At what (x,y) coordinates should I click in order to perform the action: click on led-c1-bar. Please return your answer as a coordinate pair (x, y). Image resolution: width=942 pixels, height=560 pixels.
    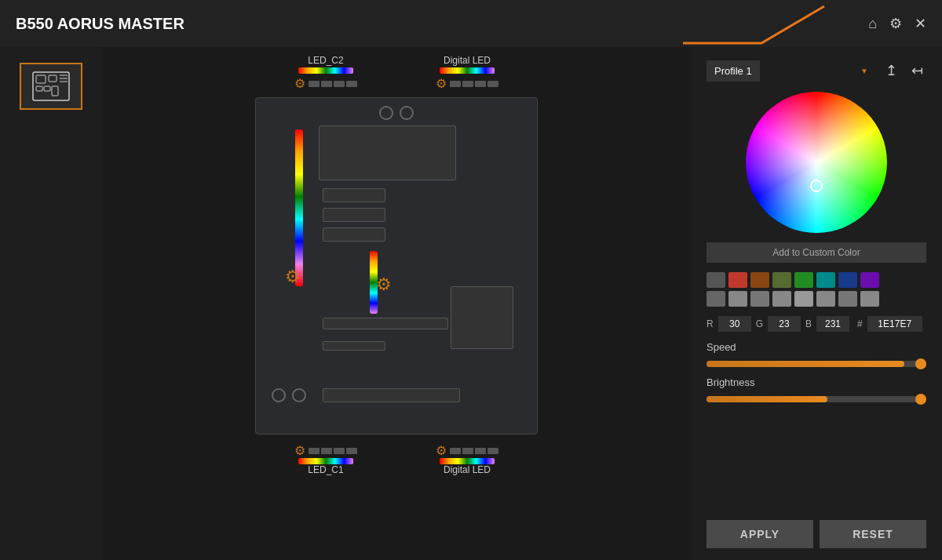
    Looking at the image, I should click on (326, 461).